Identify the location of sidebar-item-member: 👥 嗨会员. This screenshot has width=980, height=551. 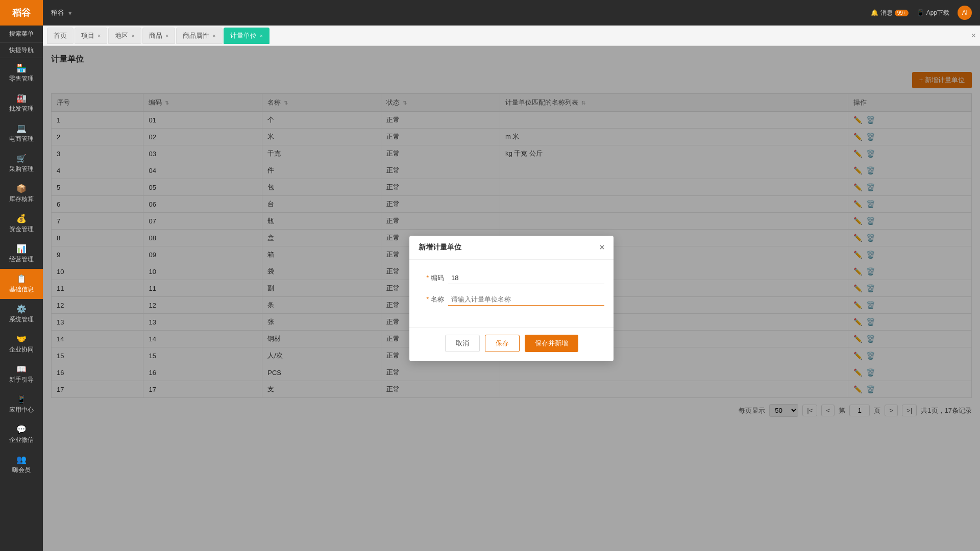
(21, 464).